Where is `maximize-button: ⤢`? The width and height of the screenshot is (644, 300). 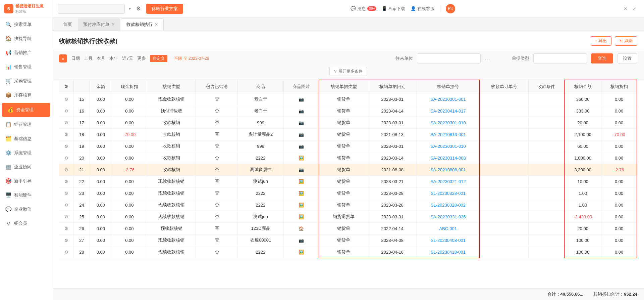 maximize-button: ⤢ is located at coordinates (634, 9).